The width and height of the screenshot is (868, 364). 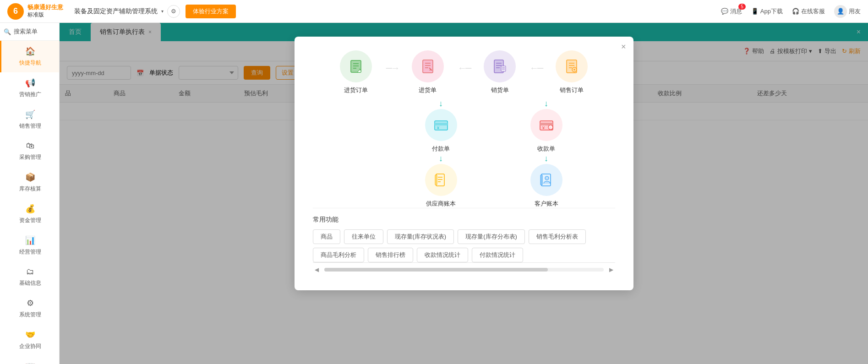 What do you see at coordinates (119, 11) in the screenshot?
I see `system-title: 装备及固定资产辅助管理系统 ▾` at bounding box center [119, 11].